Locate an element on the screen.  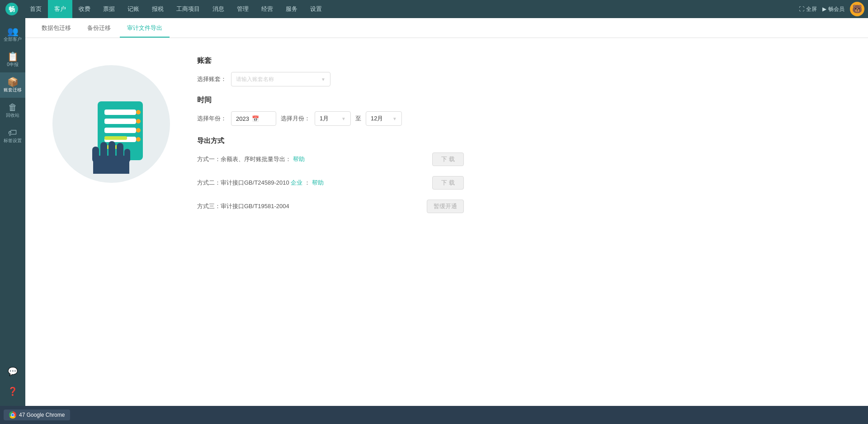
nav-fee: 收费 is located at coordinates (85, 9).